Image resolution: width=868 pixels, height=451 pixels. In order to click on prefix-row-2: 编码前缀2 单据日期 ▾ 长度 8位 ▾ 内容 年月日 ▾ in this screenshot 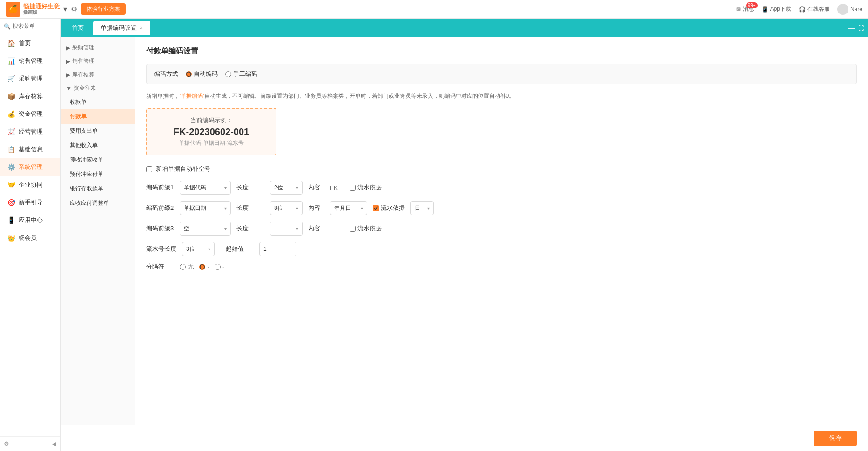, I will do `click(502, 208)`.